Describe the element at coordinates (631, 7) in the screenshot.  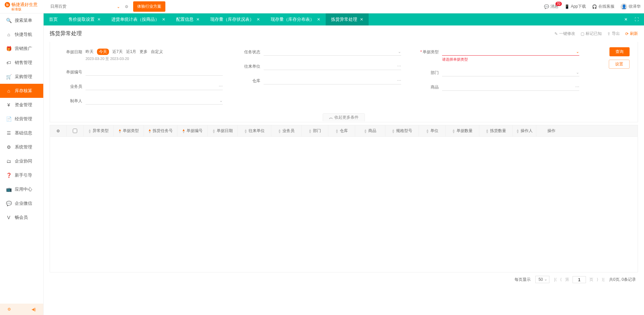
I see `user-menu: 👤 徐泽华` at that location.